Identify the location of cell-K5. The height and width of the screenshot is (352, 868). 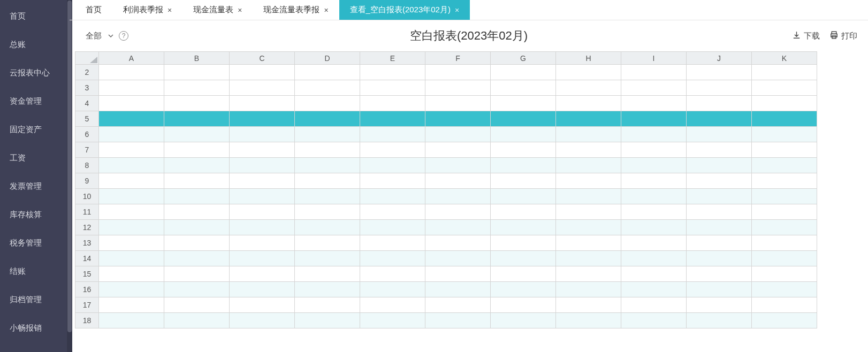
(785, 119).